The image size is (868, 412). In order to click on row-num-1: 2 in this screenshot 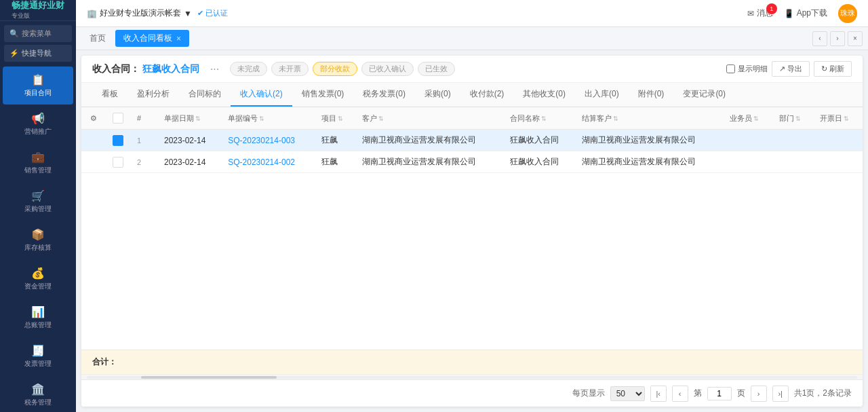, I will do `click(144, 162)`.